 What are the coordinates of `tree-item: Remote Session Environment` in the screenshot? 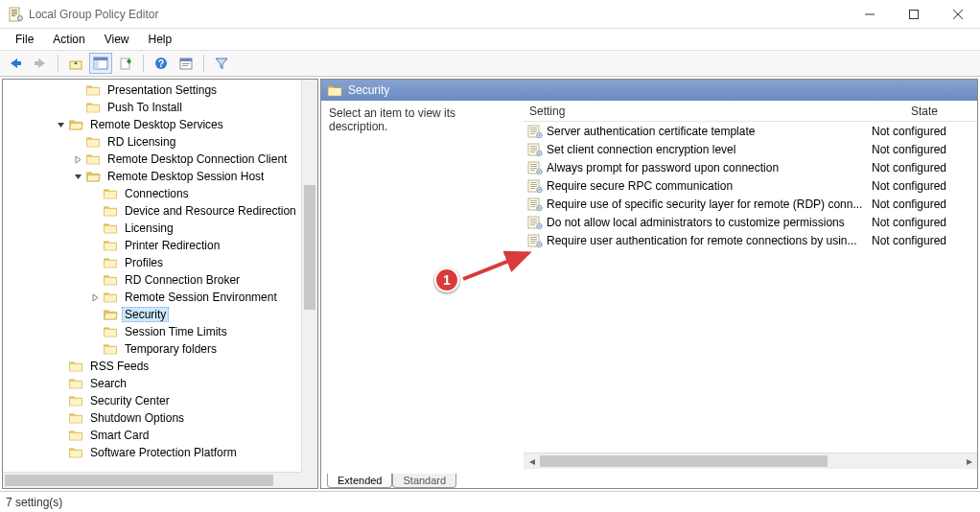 It's located at (160, 297).